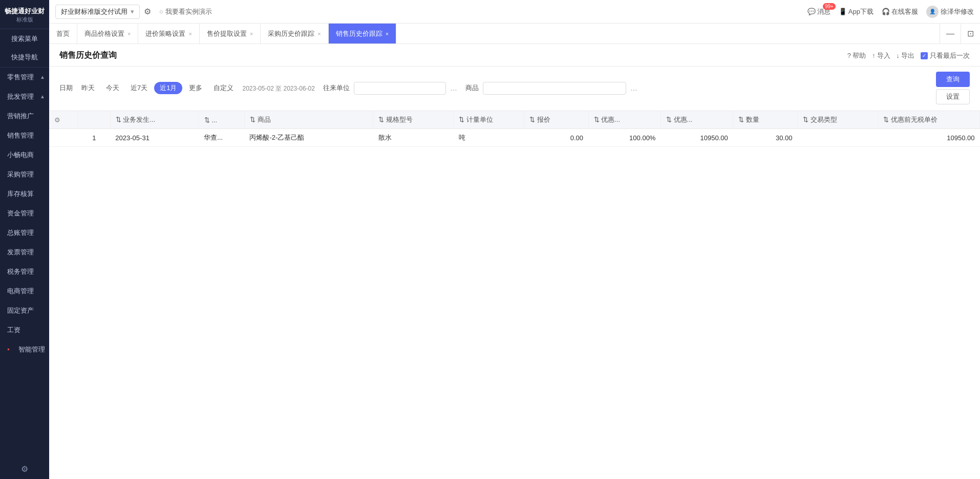  I want to click on sidebar-item-invoice: 发票管理, so click(25, 252).